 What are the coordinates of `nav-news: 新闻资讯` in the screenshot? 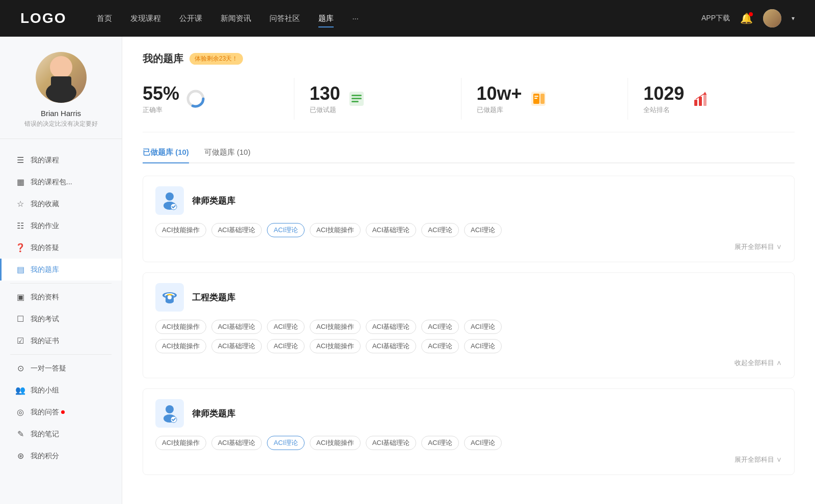 It's located at (236, 18).